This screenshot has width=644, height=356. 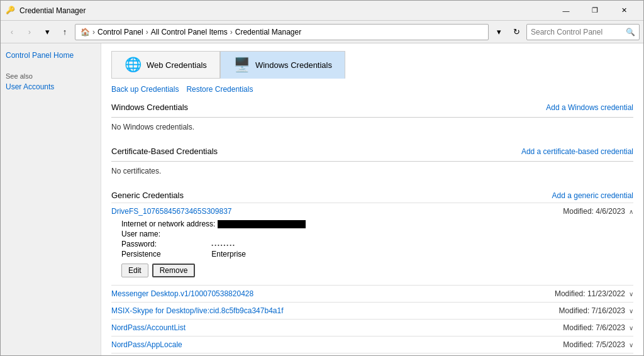 I want to click on recent-button: ▾, so click(x=47, y=32).